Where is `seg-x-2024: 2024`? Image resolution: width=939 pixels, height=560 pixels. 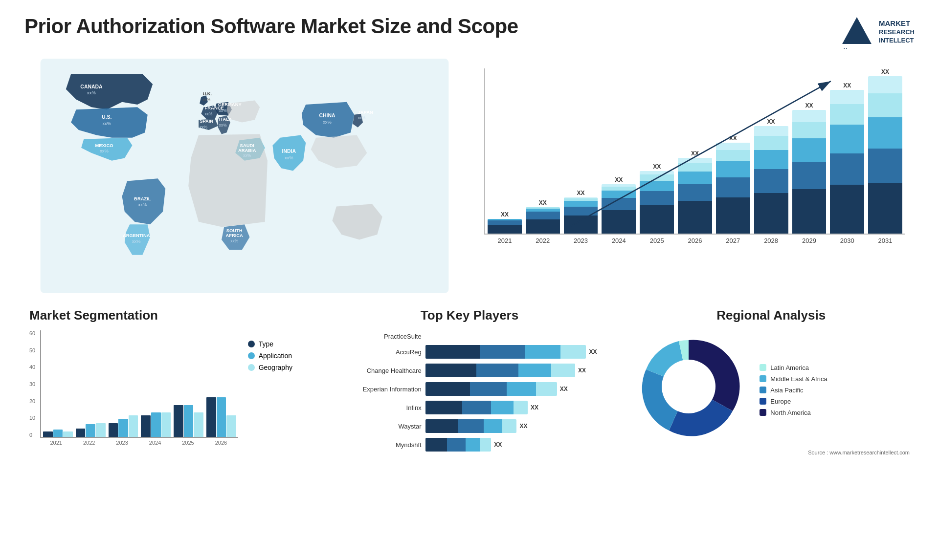 seg-x-2024: 2024 is located at coordinates (155, 443).